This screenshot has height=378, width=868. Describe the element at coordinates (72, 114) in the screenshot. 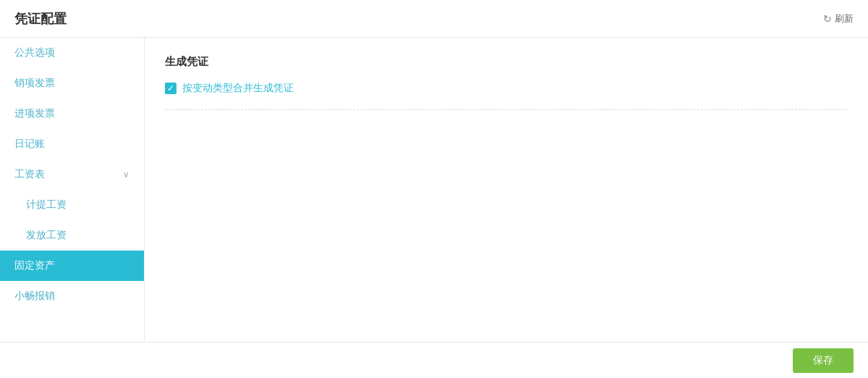

I see `sidebar-item-purchase-invoice: 进项发票` at that location.